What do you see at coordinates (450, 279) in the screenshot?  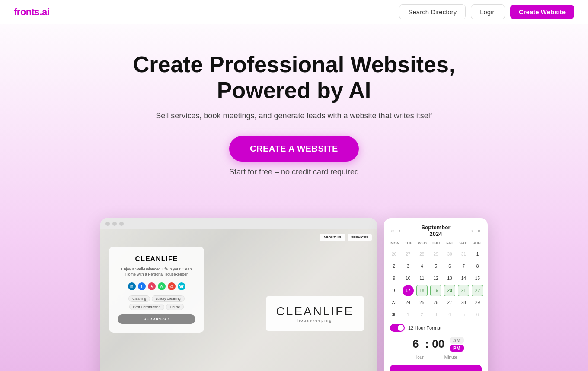 I see `cal-day: 13` at bounding box center [450, 279].